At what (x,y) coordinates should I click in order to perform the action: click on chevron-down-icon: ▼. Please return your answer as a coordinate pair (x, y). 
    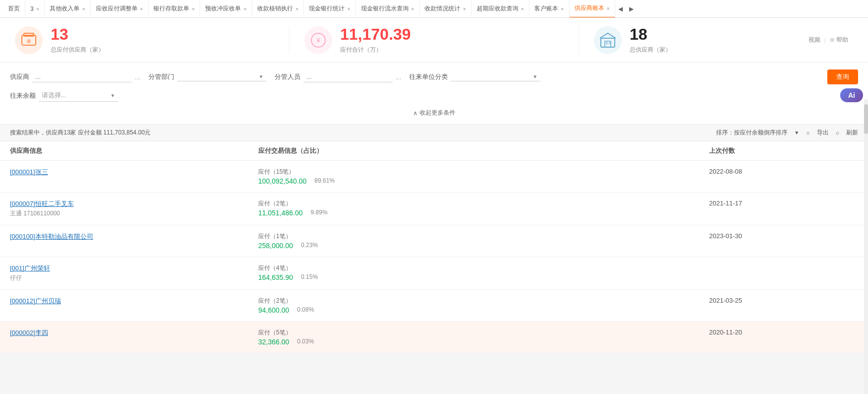
    Looking at the image, I should click on (797, 133).